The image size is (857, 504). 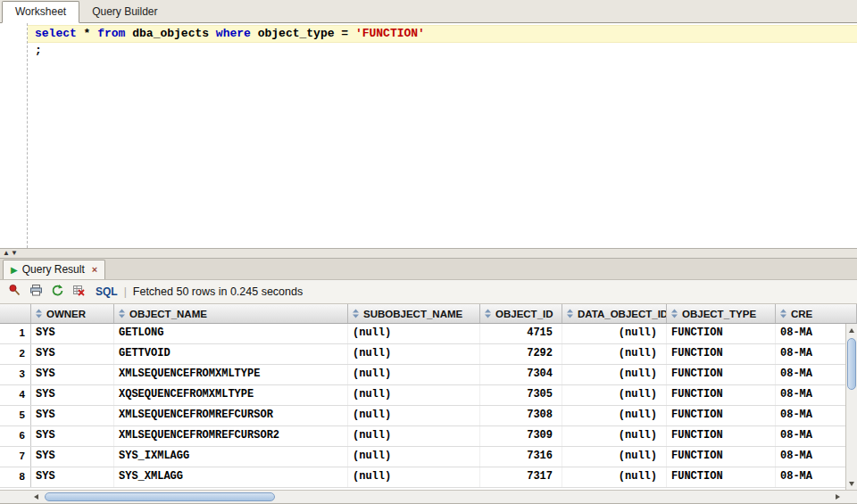 What do you see at coordinates (428, 334) in the screenshot?
I see `table-row: 1SYSGETLONG(null)4715(null)FUNCTION08-MA` at bounding box center [428, 334].